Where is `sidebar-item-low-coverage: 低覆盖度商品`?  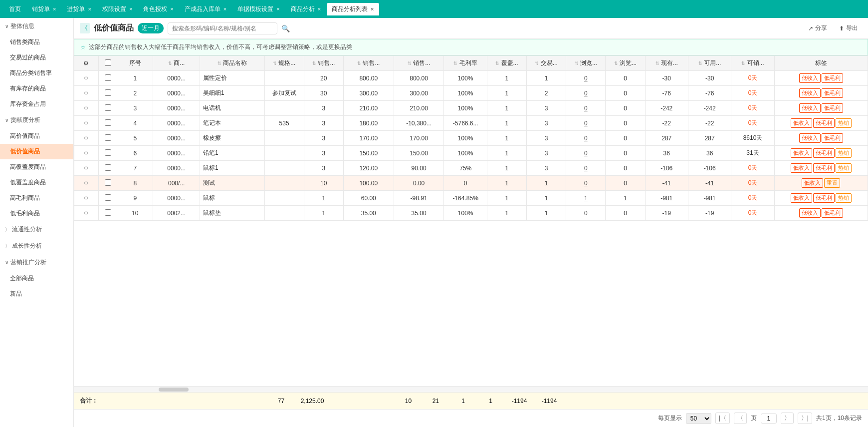 sidebar-item-low-coverage: 低覆盖度商品 is located at coordinates (37, 183).